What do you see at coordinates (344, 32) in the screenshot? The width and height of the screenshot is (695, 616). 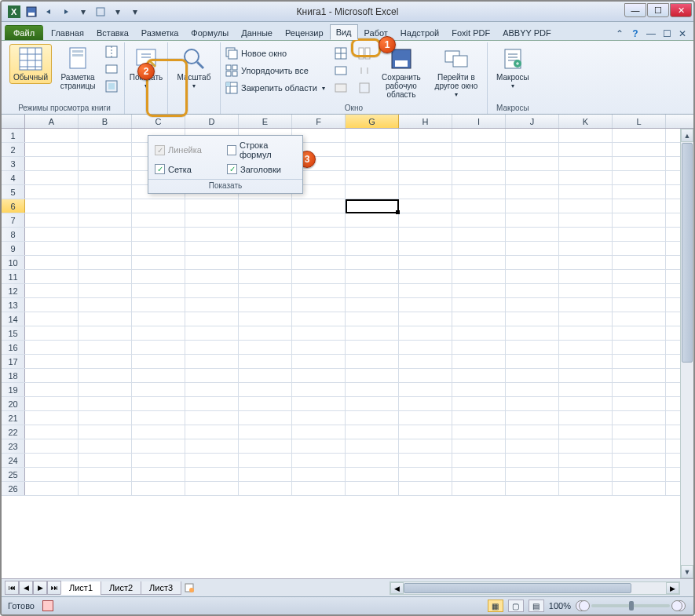 I see `tab-view: Вид` at bounding box center [344, 32].